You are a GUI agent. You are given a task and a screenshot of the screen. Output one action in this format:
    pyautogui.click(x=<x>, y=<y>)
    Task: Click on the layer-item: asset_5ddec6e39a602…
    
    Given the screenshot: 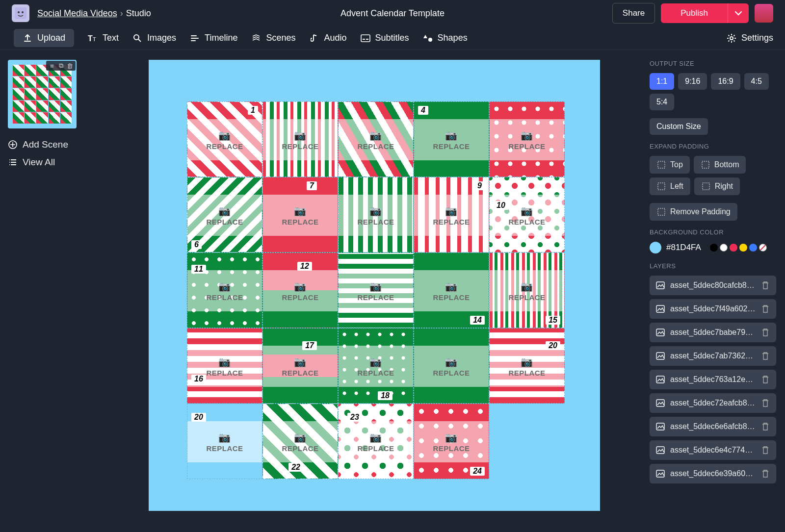 What is the action you would take?
    pyautogui.click(x=713, y=474)
    